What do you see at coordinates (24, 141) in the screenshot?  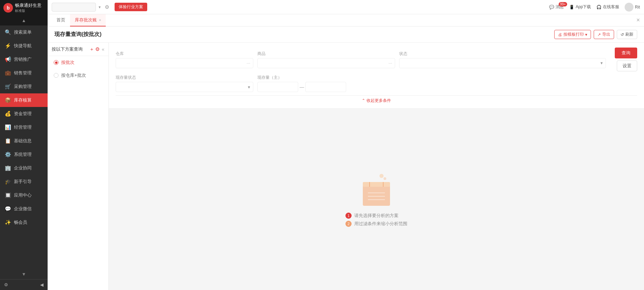 I see `sidebar-item-base: 📋 基础信息` at bounding box center [24, 141].